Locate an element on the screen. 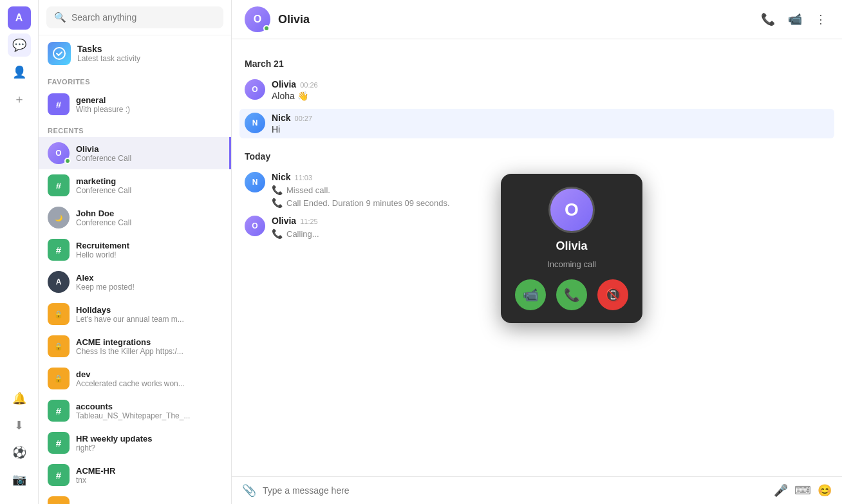 This screenshot has height=504, width=842. msg-time: 11:03 is located at coordinates (304, 178).